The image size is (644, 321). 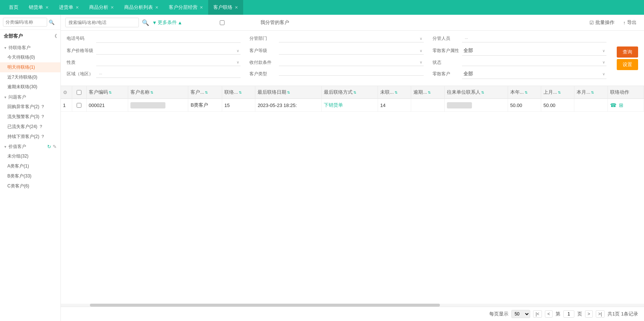 What do you see at coordinates (534, 39) in the screenshot?
I see `manager-select: ···` at bounding box center [534, 39].